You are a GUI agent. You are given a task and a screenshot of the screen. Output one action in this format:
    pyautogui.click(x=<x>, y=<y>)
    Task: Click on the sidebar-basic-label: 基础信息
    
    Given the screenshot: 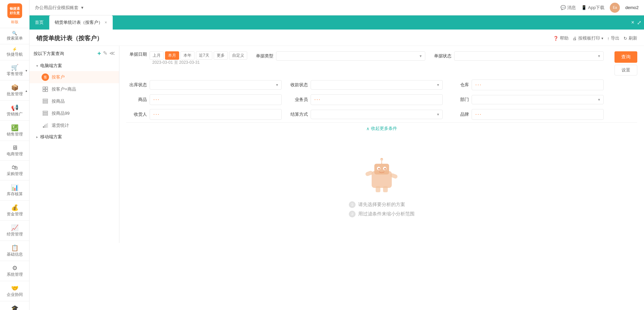 What is the action you would take?
    pyautogui.click(x=15, y=254)
    